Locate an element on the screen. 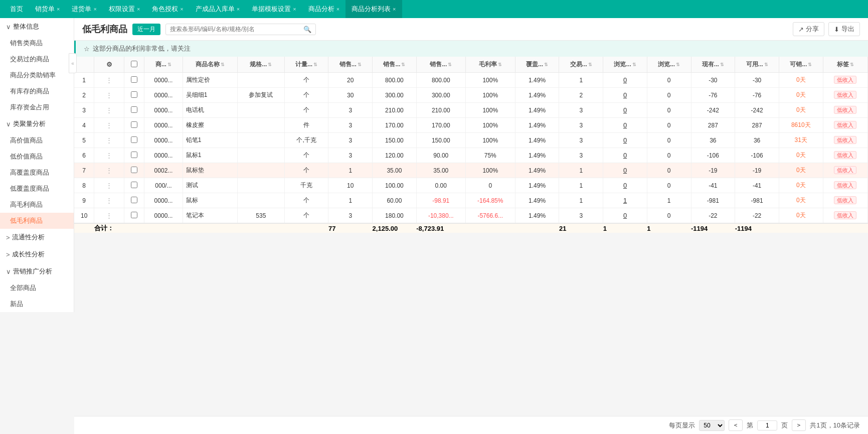 The image size is (868, 434). browse-link: 1 is located at coordinates (625, 201).